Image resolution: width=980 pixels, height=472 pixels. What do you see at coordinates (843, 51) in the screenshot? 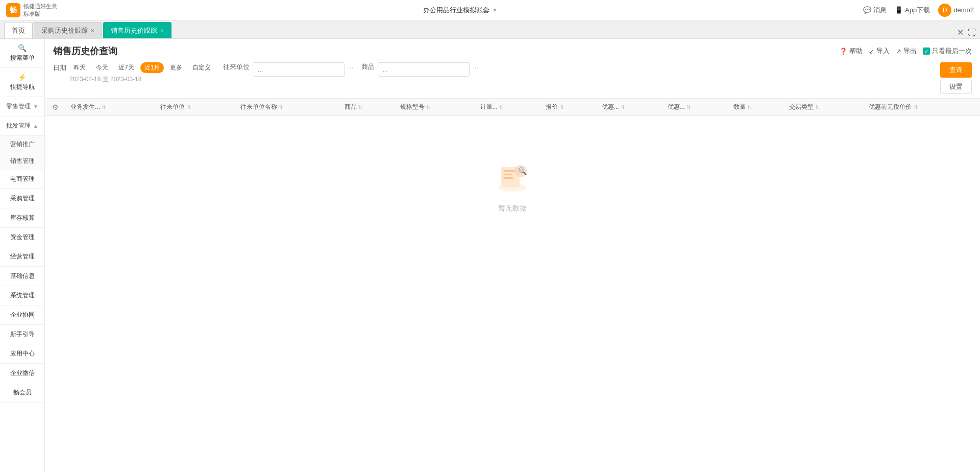
I see `help-icon: ❓` at bounding box center [843, 51].